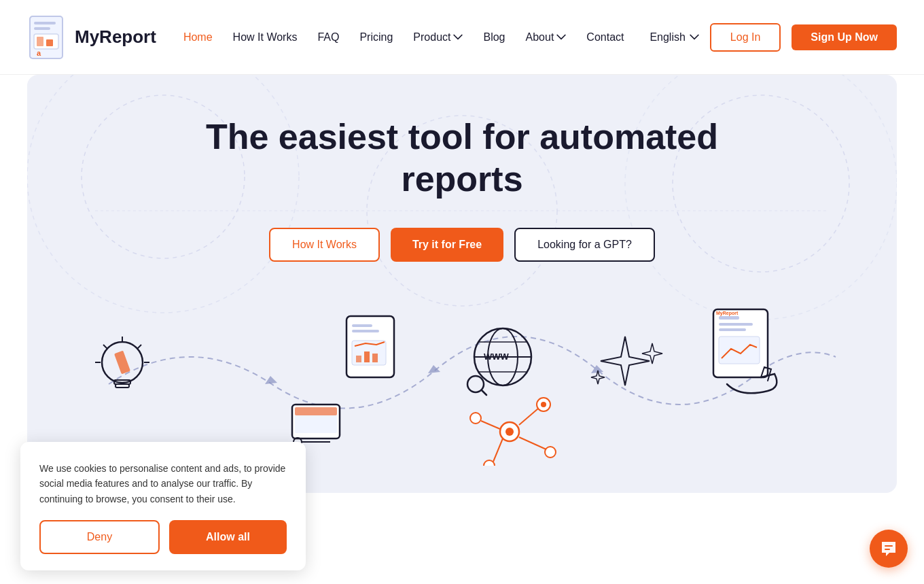 The width and height of the screenshot is (924, 584). What do you see at coordinates (674, 37) in the screenshot?
I see `language-selector: English` at bounding box center [674, 37].